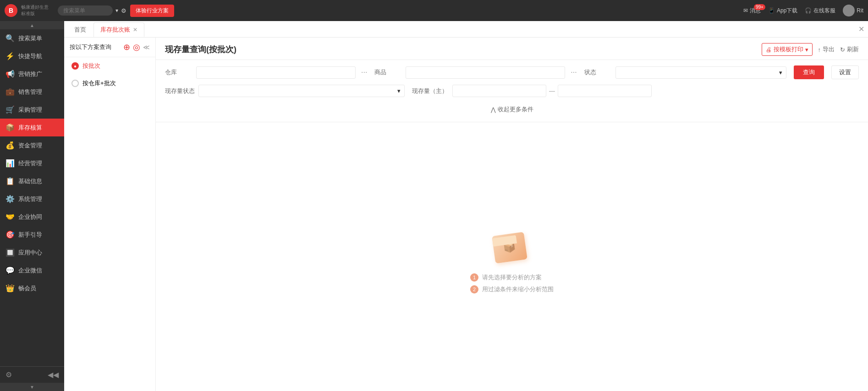 The image size is (868, 391). Describe the element at coordinates (30, 181) in the screenshot. I see `sidebar-item-label: 基础信息` at that location.